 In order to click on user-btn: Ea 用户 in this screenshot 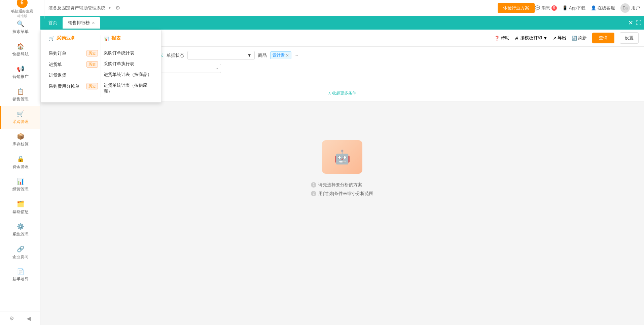, I will do `click(630, 8)`.